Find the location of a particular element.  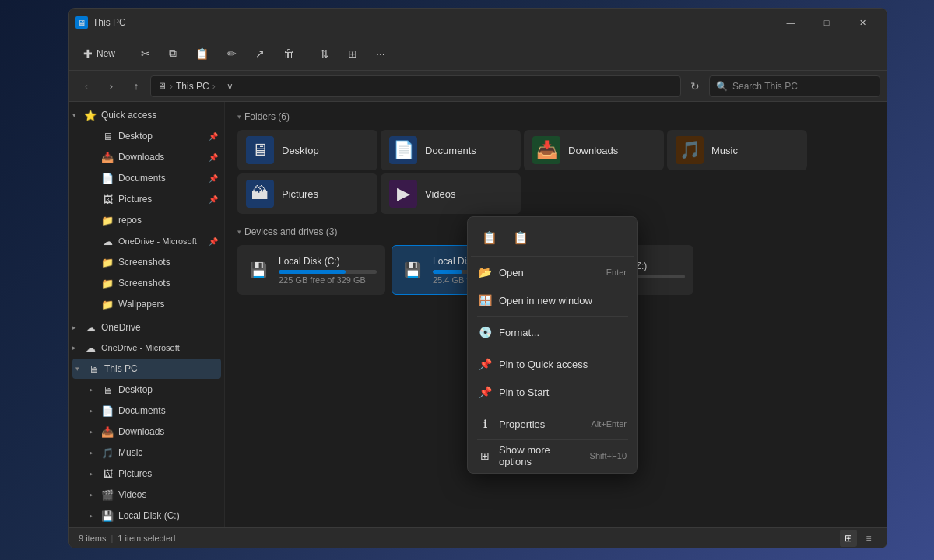

path-this-pc: This PC is located at coordinates (193, 86).